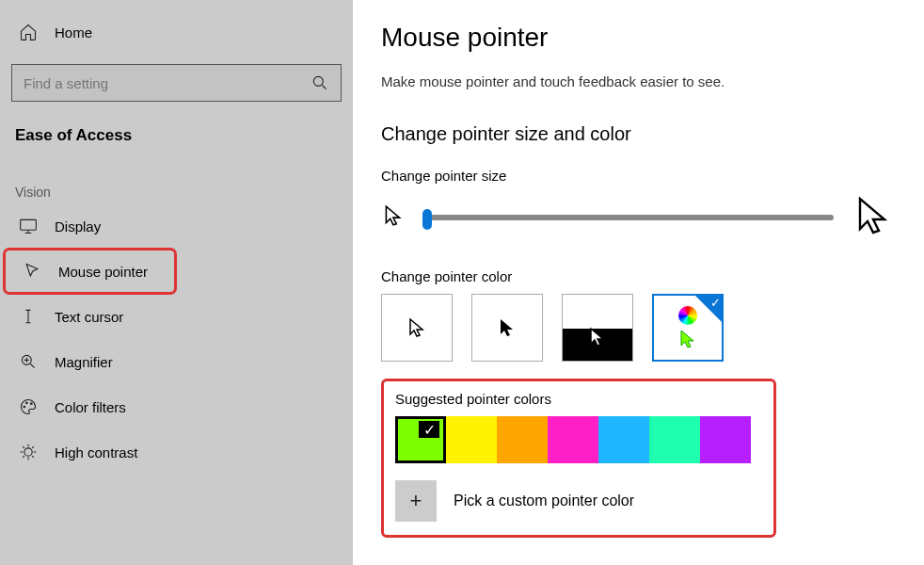 The width and height of the screenshot is (924, 565). I want to click on search-icon, so click(320, 83).